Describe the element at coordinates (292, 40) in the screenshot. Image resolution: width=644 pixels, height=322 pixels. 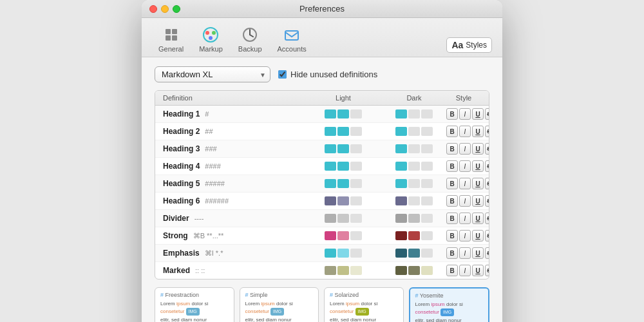
I see `toolbar-item-accounts: Accounts` at that location.